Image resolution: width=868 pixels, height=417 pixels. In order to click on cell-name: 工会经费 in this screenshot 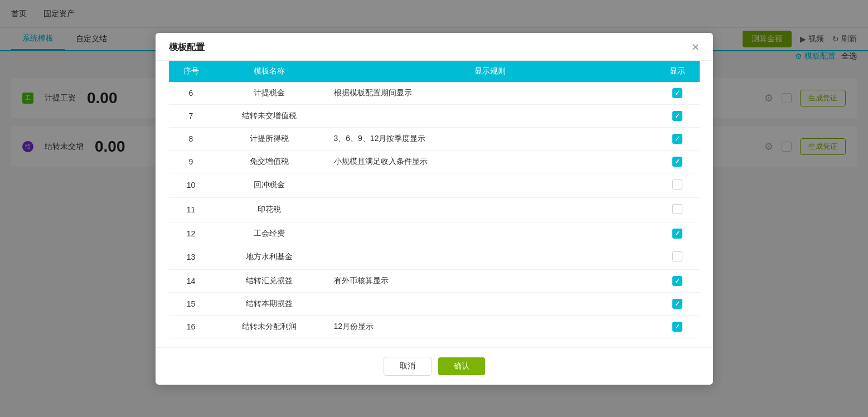, I will do `click(269, 233)`.